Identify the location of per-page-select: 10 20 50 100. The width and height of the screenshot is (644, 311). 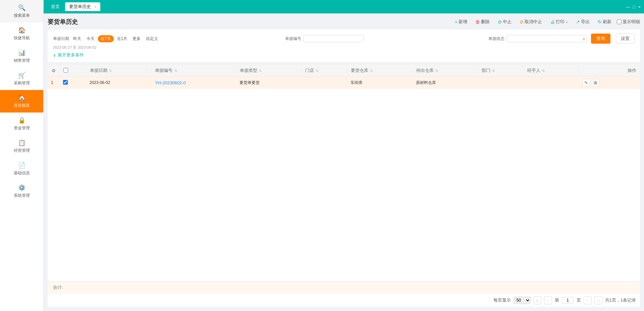
(522, 300).